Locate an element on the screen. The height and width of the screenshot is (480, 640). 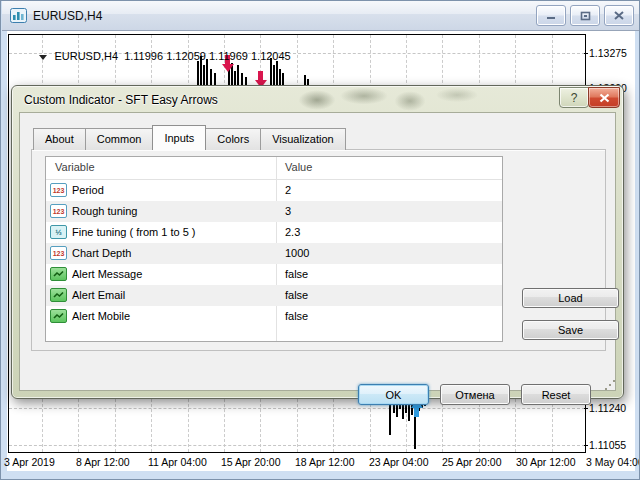
time-axis-label: 23 Apr 04:00 is located at coordinates (399, 462).